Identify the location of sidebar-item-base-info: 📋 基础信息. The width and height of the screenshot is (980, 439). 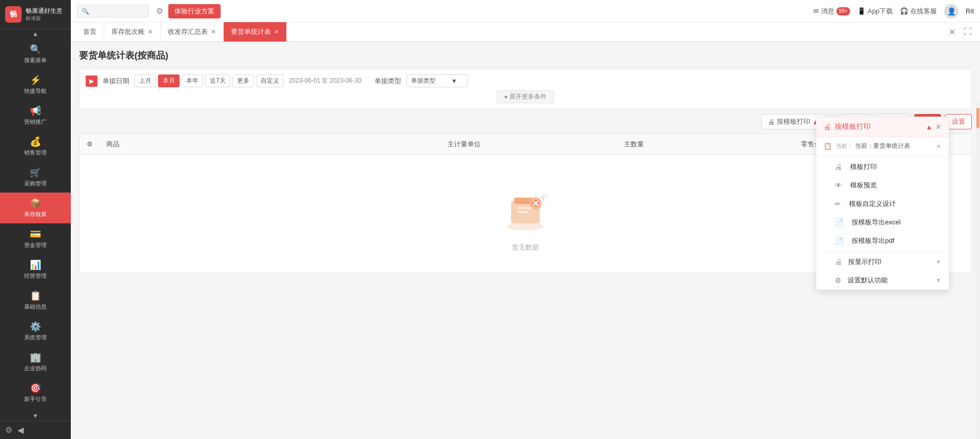
(35, 300).